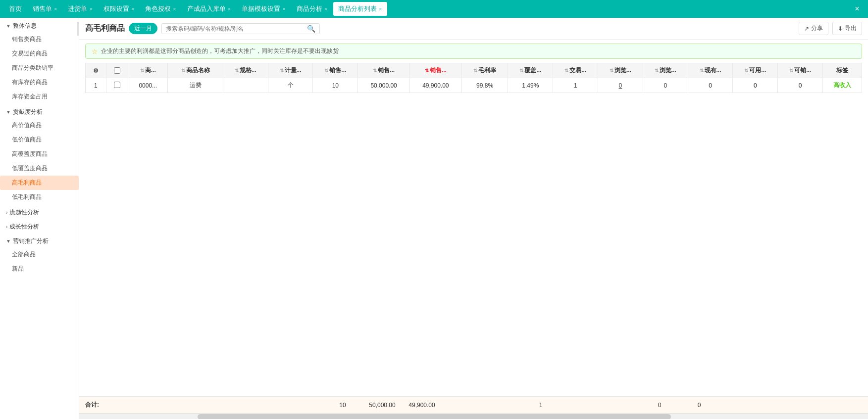 This screenshot has height=419, width=868. I want to click on col-settings: ⚙, so click(96, 71).